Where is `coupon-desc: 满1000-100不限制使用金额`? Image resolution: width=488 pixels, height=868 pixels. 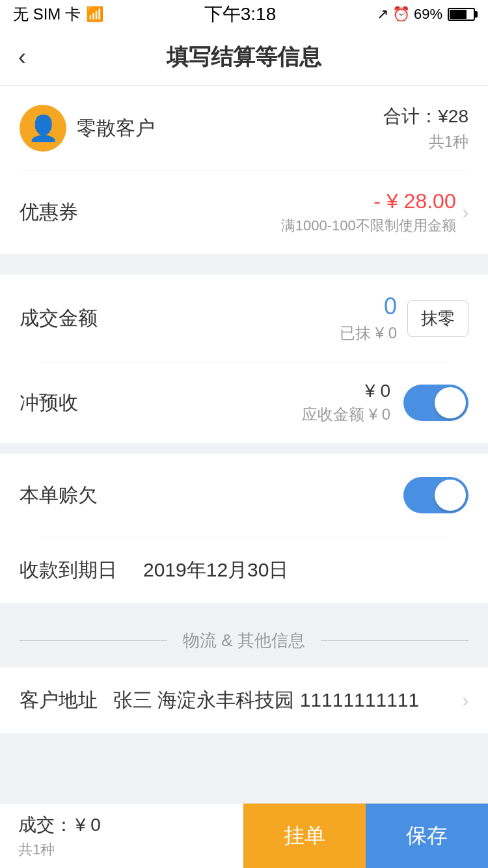 coupon-desc: 满1000-100不限制使用金额 is located at coordinates (368, 226).